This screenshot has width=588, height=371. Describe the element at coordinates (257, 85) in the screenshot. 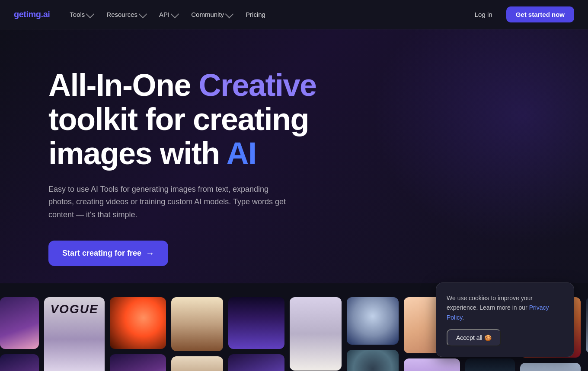

I see `headline-creative: Creative` at that location.